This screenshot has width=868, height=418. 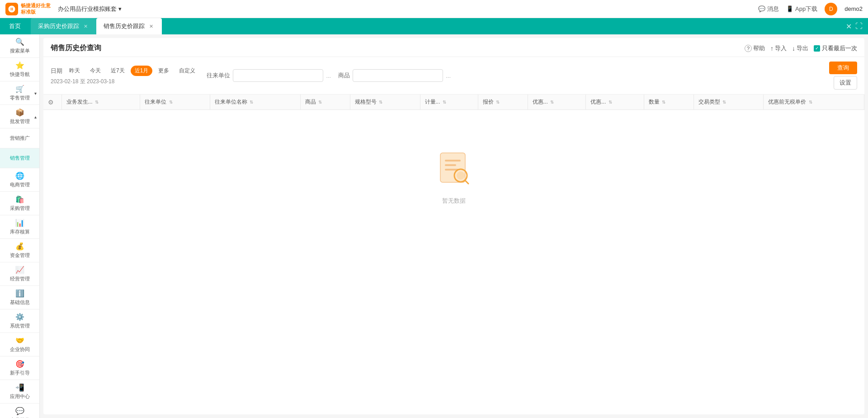 What do you see at coordinates (101, 102) in the screenshot?
I see `th-biz-date: 业务发生... ⇅` at bounding box center [101, 102].